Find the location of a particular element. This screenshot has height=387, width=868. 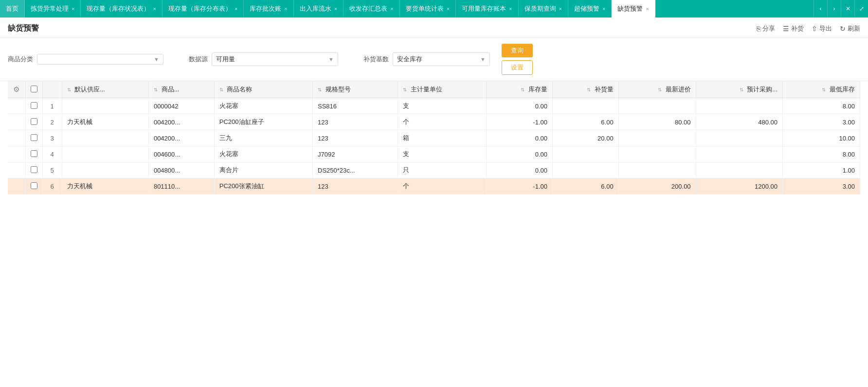

settings-button: 设置 is located at coordinates (517, 68).